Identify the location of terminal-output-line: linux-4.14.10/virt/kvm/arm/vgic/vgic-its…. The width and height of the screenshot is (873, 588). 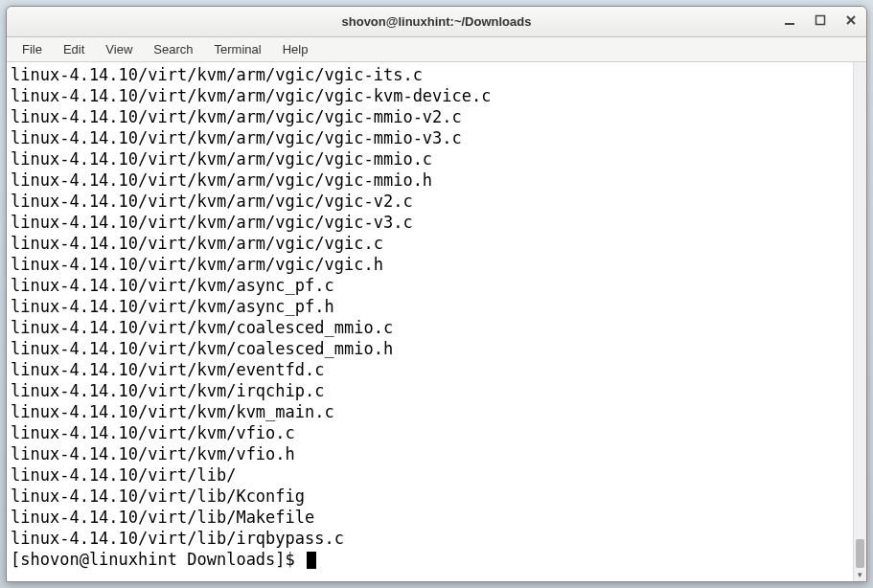
(429, 75).